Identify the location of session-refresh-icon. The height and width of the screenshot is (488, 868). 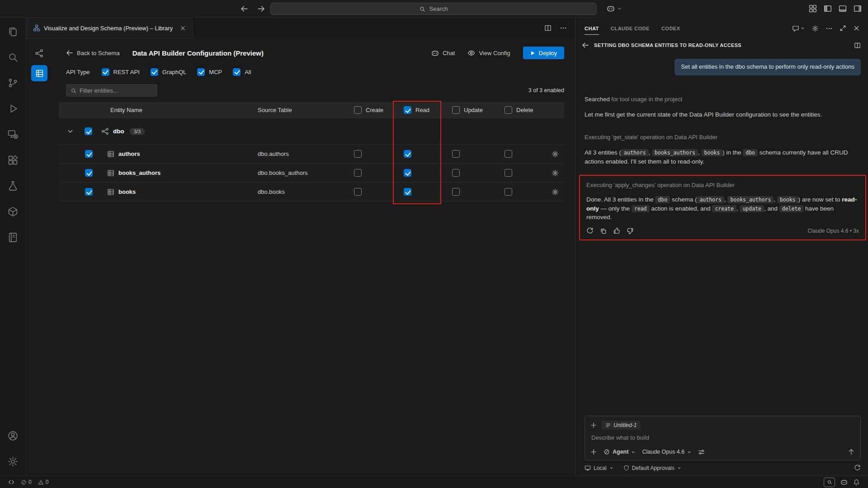
(857, 468).